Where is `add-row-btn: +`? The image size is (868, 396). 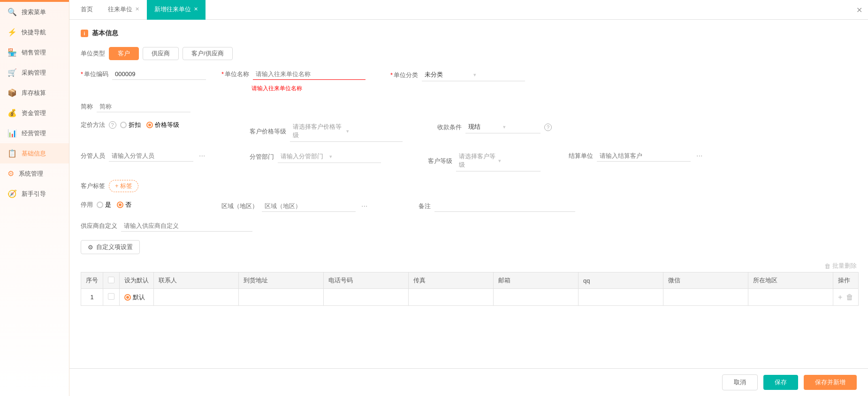
add-row-btn: + is located at coordinates (840, 297).